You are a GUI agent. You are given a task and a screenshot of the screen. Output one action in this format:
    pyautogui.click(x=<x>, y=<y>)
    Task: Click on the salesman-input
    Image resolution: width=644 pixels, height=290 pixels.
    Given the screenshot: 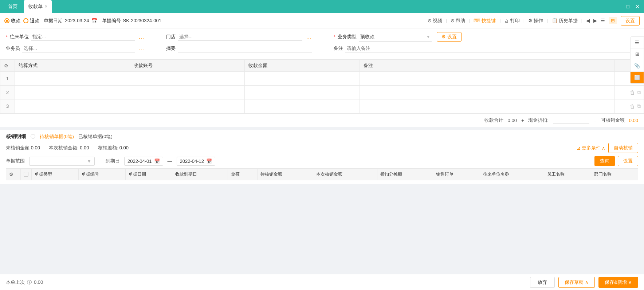 What is the action you would take?
    pyautogui.click(x=79, y=48)
    